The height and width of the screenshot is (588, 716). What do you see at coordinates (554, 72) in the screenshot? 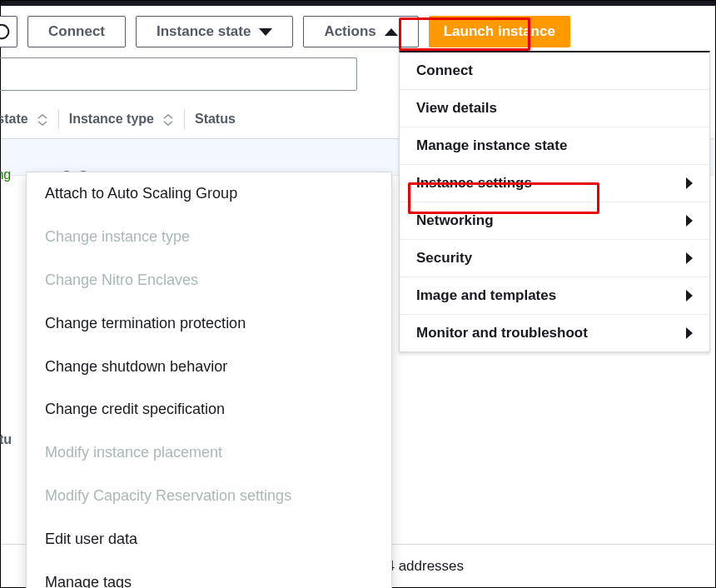
I see `menu-connect: Connect` at bounding box center [554, 72].